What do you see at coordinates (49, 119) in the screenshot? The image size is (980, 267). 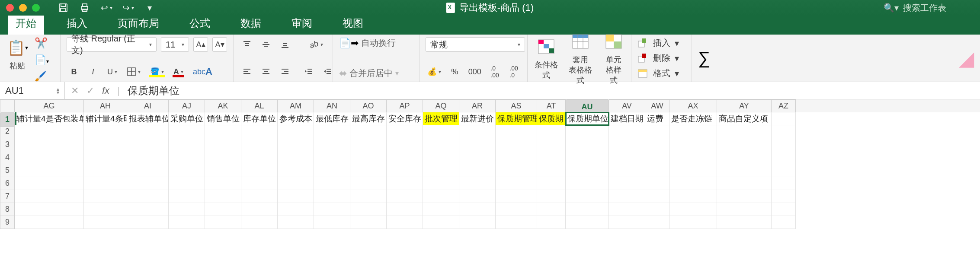 I see `cell: 辅计量4是否包装单位` at bounding box center [49, 119].